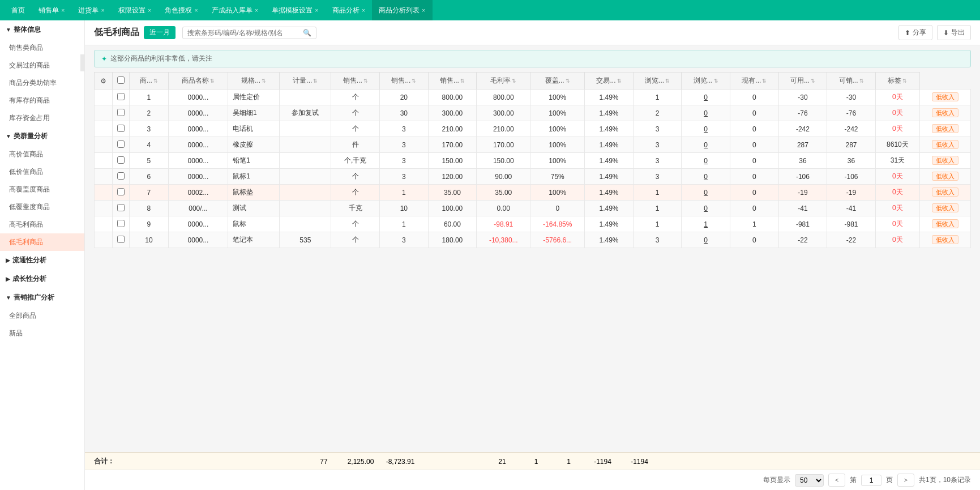 The height and width of the screenshot is (490, 980). What do you see at coordinates (42, 189) in the screenshot?
I see `sidebar-item-high-coverage: 高覆盖度商品` at bounding box center [42, 189].